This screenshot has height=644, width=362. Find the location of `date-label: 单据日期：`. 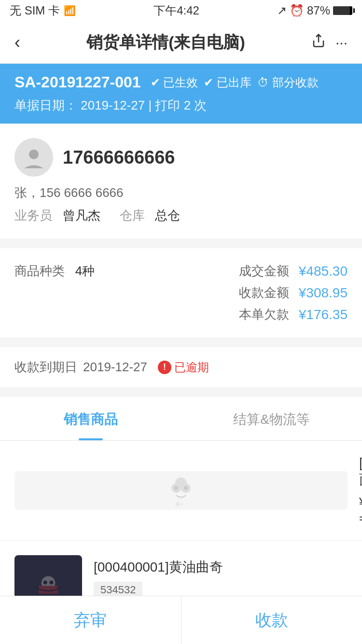

date-label: 单据日期： is located at coordinates (46, 105).